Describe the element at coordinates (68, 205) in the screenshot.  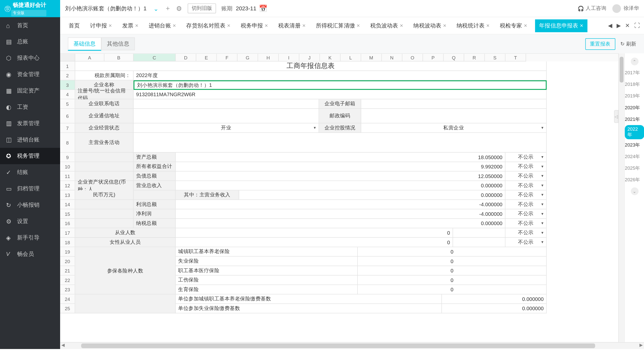
I see `row-header-14: 14` at that location.